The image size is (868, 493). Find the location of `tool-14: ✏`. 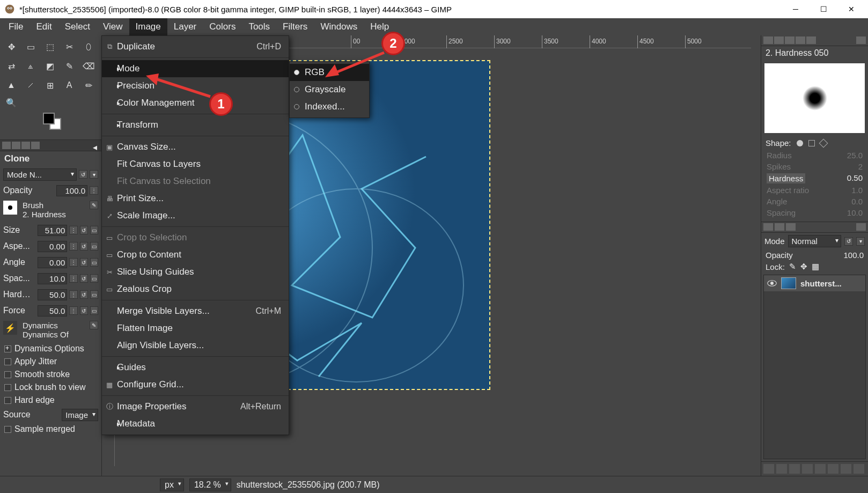

tool-14: ✏ is located at coordinates (89, 85).